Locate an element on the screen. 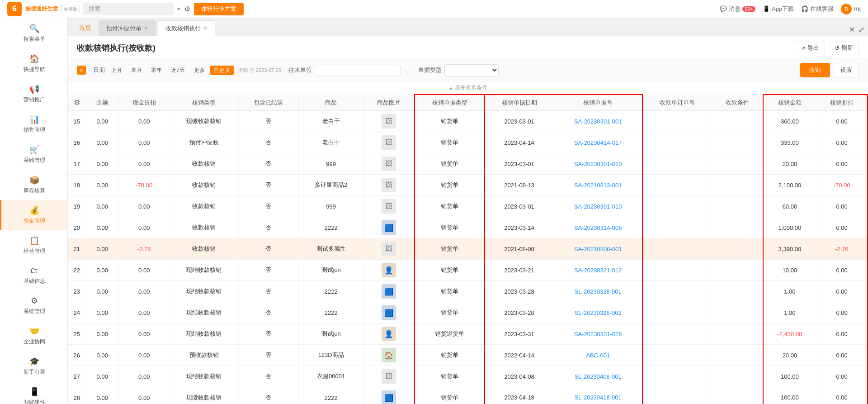 Image resolution: width=868 pixels, height=404 pixels. row-bill-date: 2023-03-01 is located at coordinates (519, 164).